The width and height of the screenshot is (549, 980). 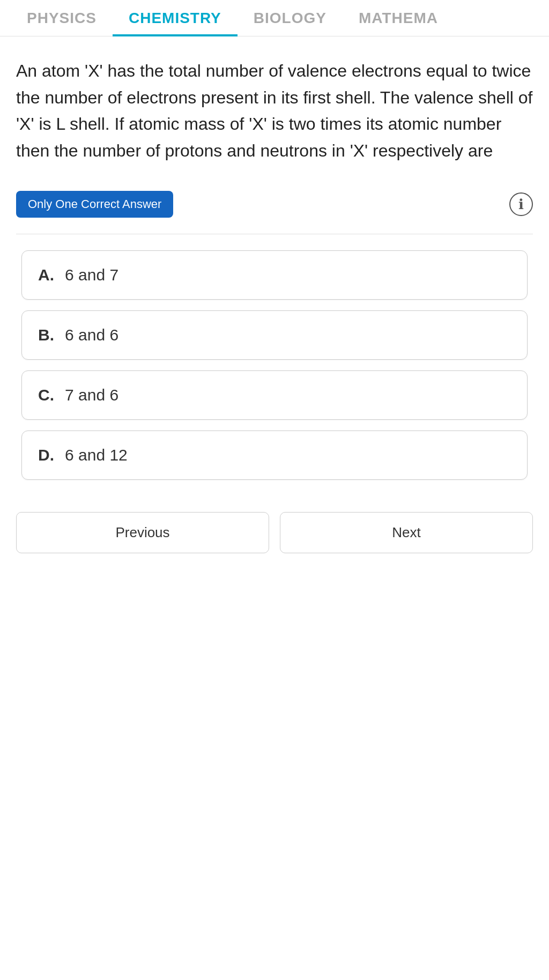 I want to click on option-letter-a: A., so click(x=46, y=275).